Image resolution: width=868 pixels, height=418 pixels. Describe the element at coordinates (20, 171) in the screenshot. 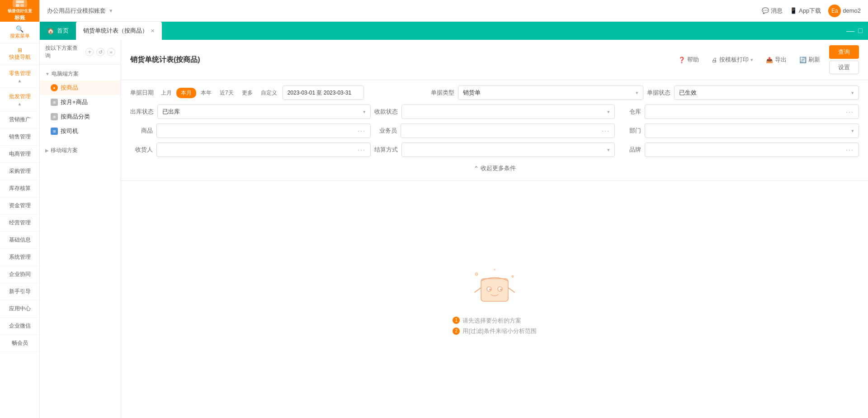

I see `sidebar-item-purchase: 采购管理` at that location.